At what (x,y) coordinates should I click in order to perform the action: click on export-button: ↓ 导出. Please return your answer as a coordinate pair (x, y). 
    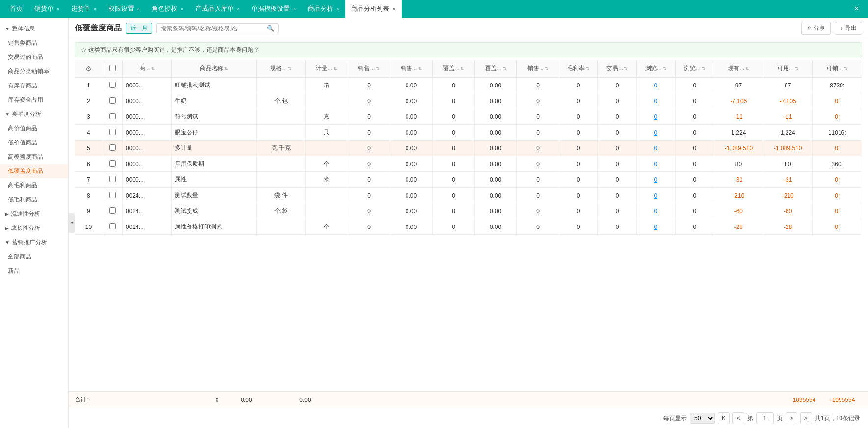
    Looking at the image, I should click on (848, 29).